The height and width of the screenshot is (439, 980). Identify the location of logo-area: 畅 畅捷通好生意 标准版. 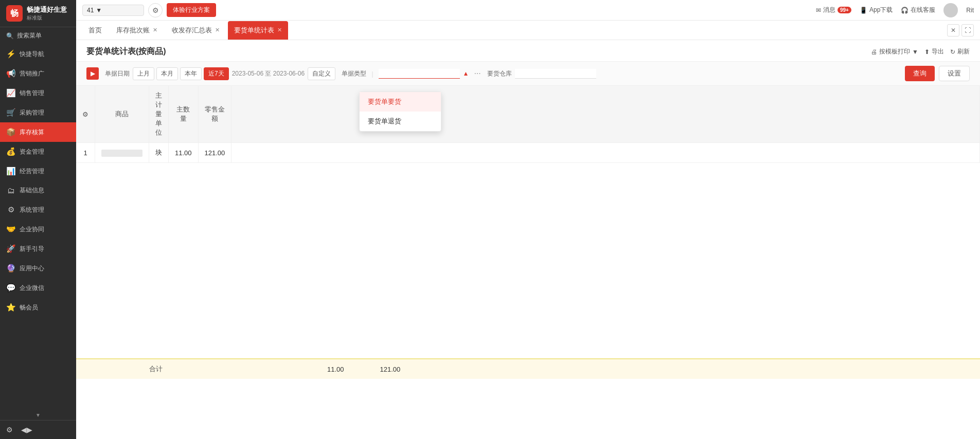
(38, 13).